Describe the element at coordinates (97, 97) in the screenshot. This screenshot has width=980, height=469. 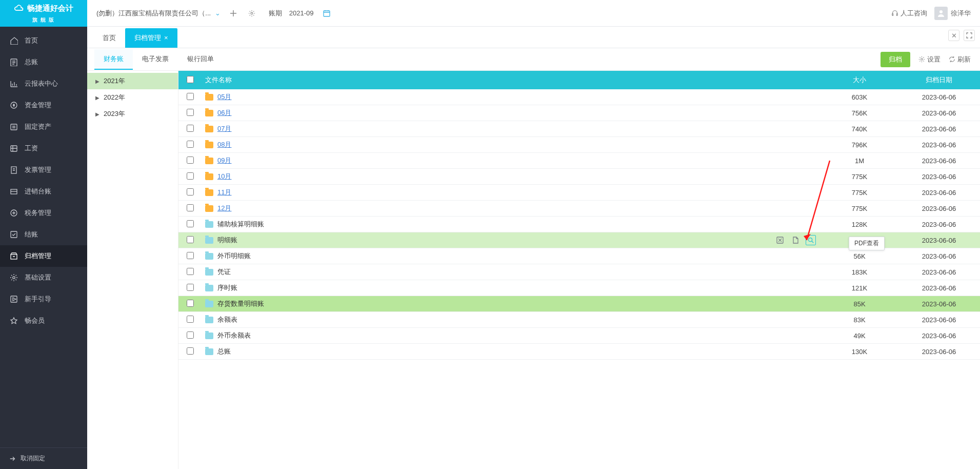
I see `chevron-right-icon: ▶` at that location.